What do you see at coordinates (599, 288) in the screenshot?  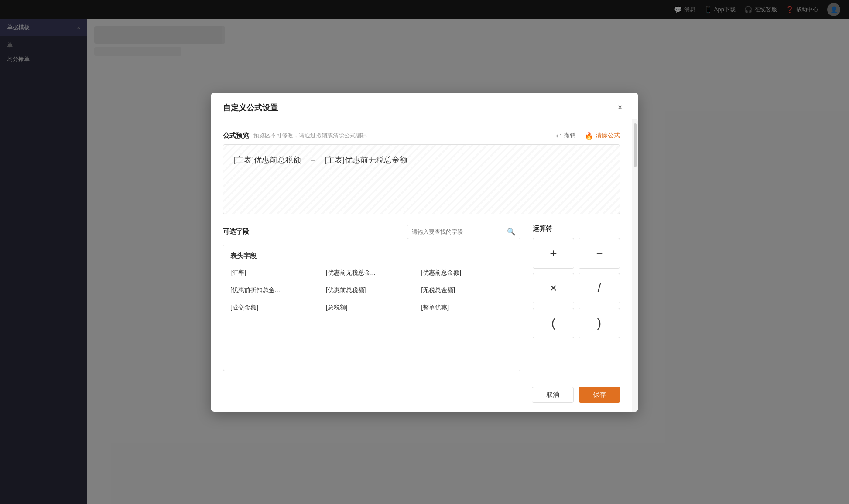 I see `operator-button: /` at bounding box center [599, 288].